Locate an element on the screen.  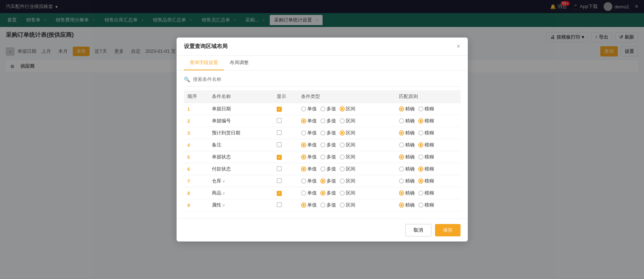
modal-tab-query-fields: 查询字段设置 is located at coordinates (204, 63).